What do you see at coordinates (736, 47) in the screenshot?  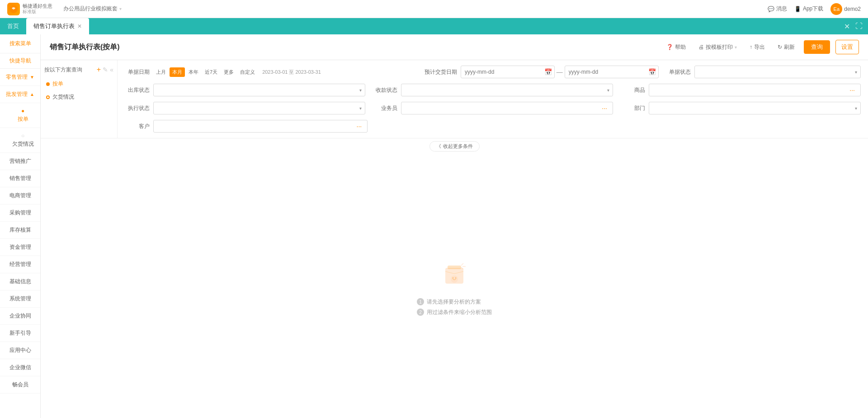 I see `print-dropdown-icon: ▾` at bounding box center [736, 47].